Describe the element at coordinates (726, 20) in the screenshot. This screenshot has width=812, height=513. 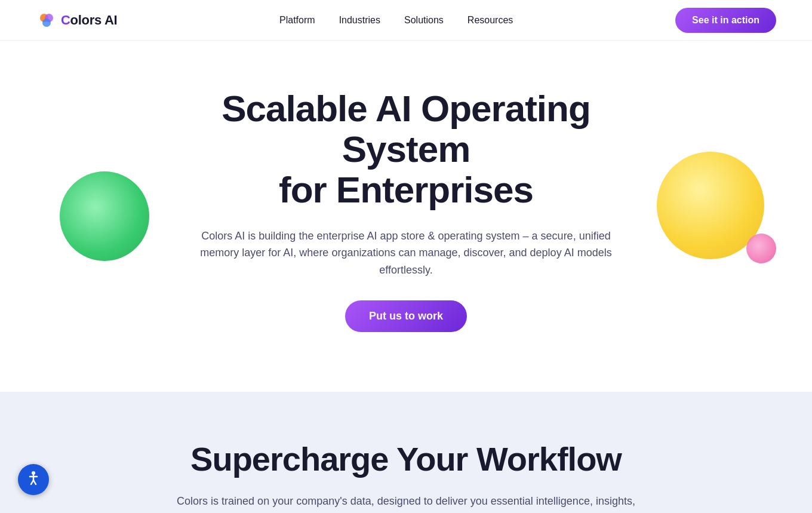
I see `header-cta-button: See it in action` at that location.